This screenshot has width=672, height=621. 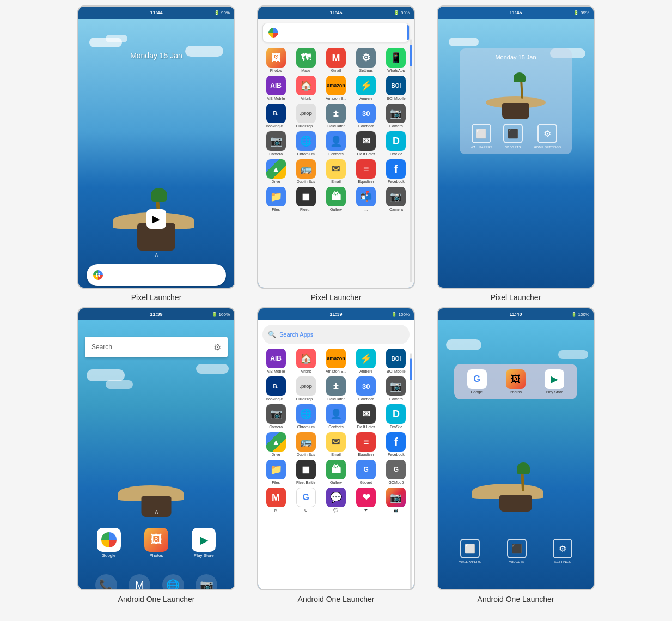 I want to click on app-doitlater: ✉Do It Later, so click(x=366, y=144).